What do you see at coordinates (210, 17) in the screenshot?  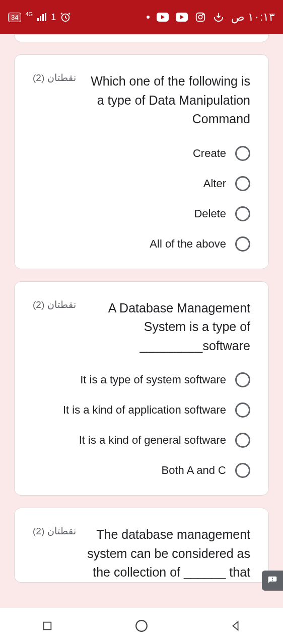 I see `status-right: ١٠:١٣ ص` at bounding box center [210, 17].